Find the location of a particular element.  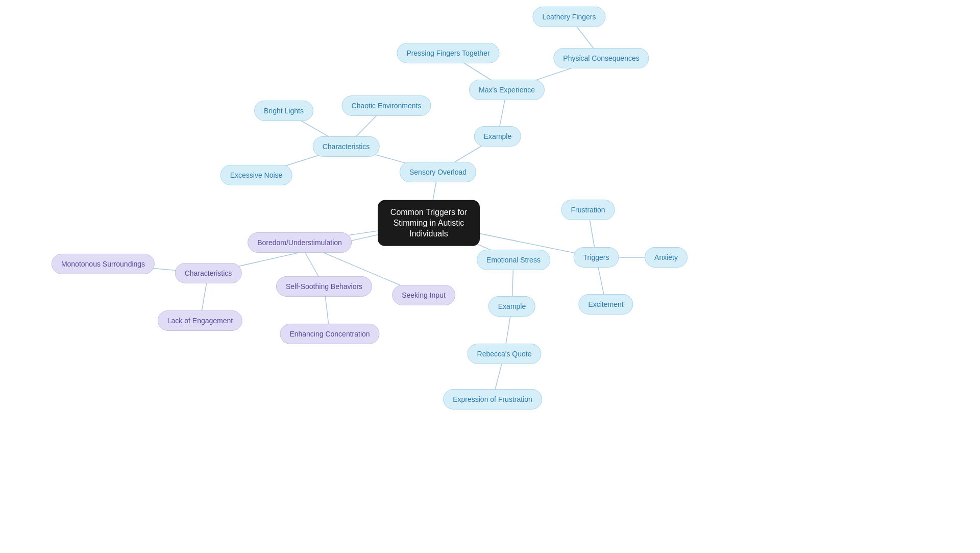

node-anxiety: Anxiety is located at coordinates (666, 257).